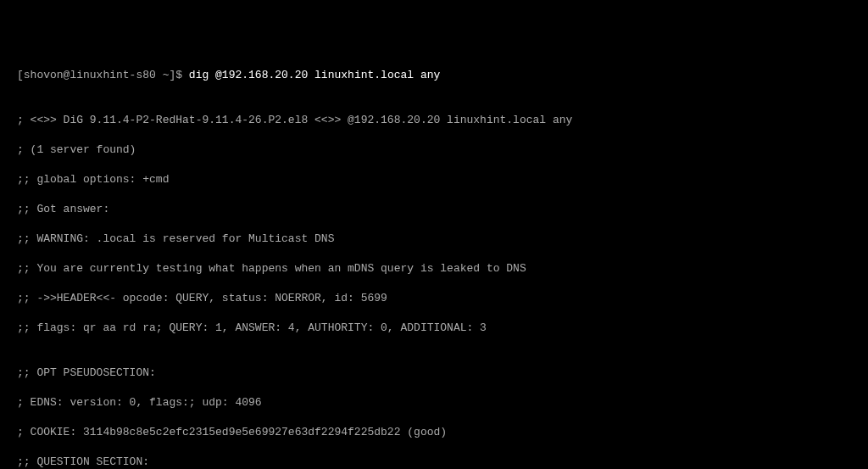 The height and width of the screenshot is (469, 868). What do you see at coordinates (434, 75) in the screenshot?
I see `prompt-line-1: [shovon@linuxhint-s80 ~]$ dig @192.168.2…` at bounding box center [434, 75].